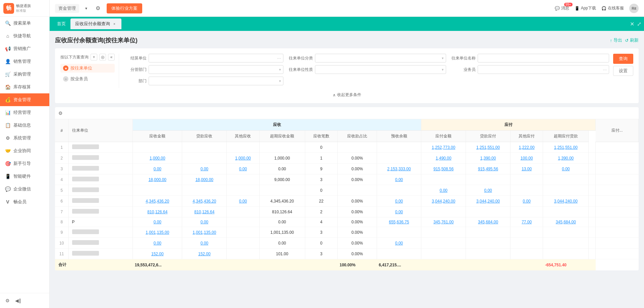 This screenshot has width=644, height=308. Describe the element at coordinates (527, 169) in the screenshot. I see `table-cell: 13.00` at that location.